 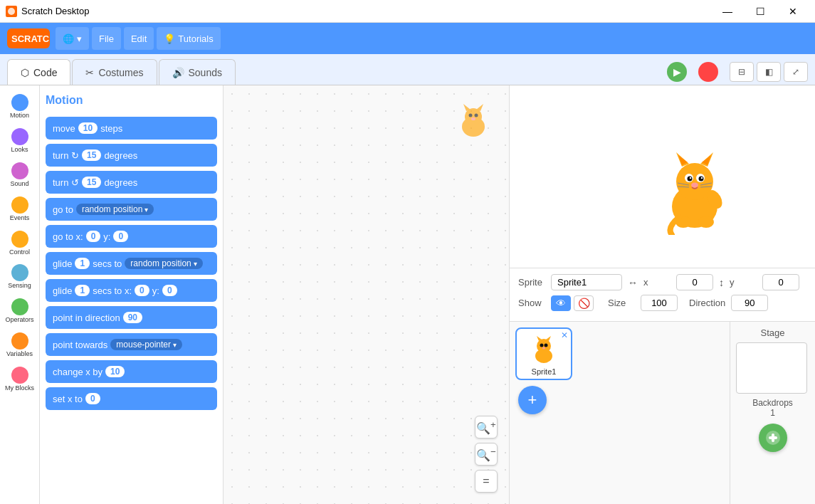 What do you see at coordinates (769, 72) in the screenshot?
I see `layout-buttons: ⊟ ◧ ⤢` at bounding box center [769, 72].